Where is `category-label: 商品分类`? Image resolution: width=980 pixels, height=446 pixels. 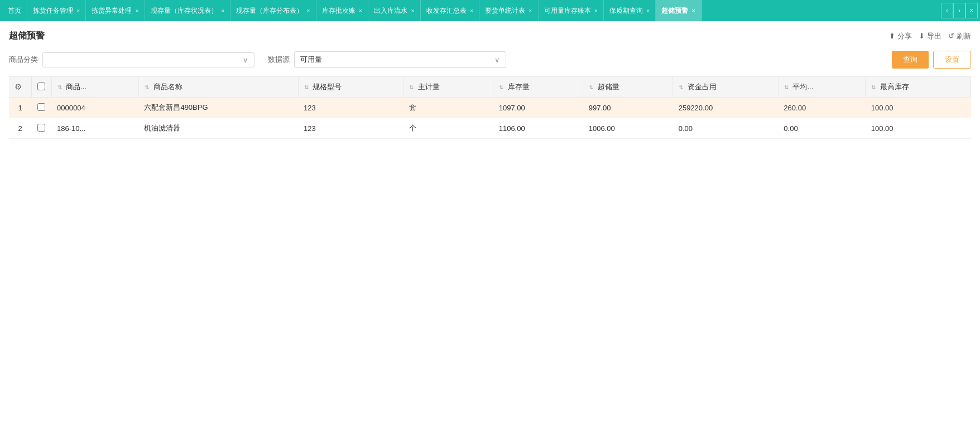
category-label: 商品分类 is located at coordinates (23, 60).